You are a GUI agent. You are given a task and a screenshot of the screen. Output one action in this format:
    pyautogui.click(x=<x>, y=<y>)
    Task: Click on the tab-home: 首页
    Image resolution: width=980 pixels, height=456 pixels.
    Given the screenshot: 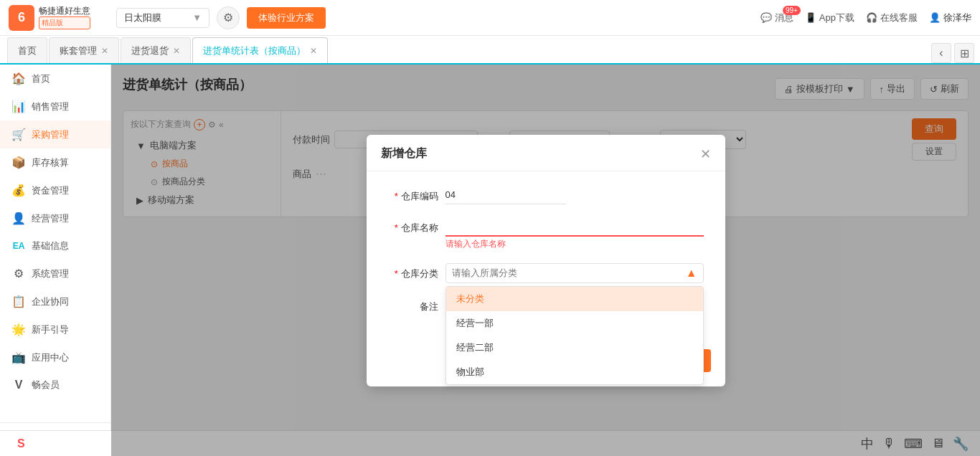 What is the action you would take?
    pyautogui.click(x=27, y=50)
    